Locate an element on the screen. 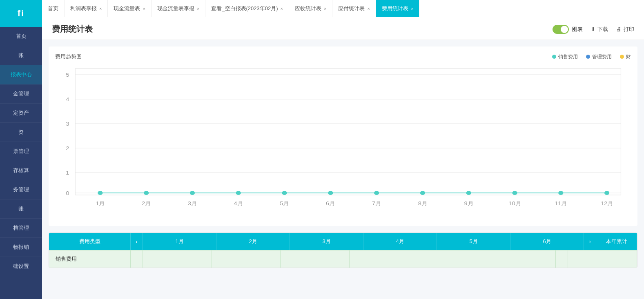 This screenshot has height=299, width=644. page-header: 费用统计表 图表 ⬇ 下载 🖨 打印 is located at coordinates (343, 29).